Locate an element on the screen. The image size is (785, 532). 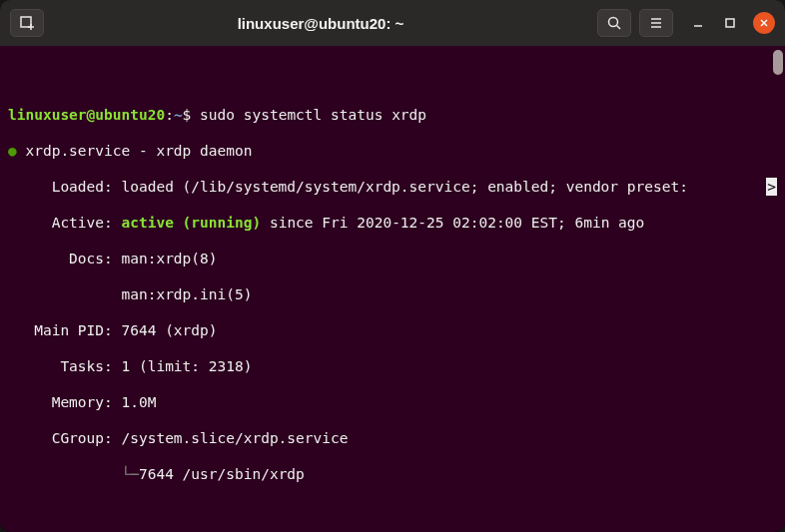
window-title: linuxuser@ubuntu20: ~ is located at coordinates (321, 24).